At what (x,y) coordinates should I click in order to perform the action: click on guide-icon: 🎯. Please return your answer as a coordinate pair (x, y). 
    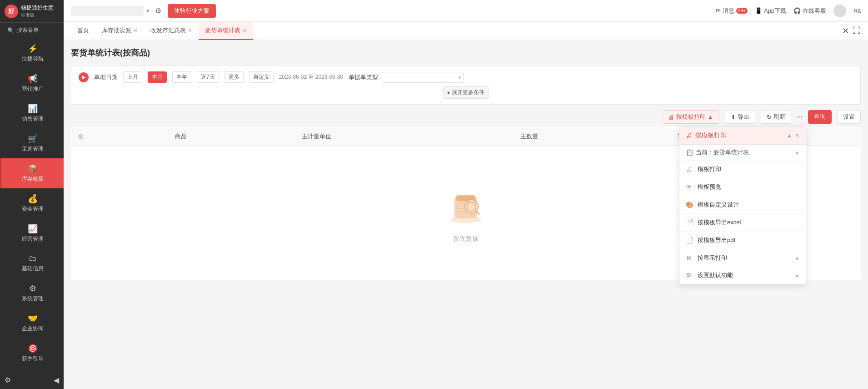
    Looking at the image, I should click on (33, 349).